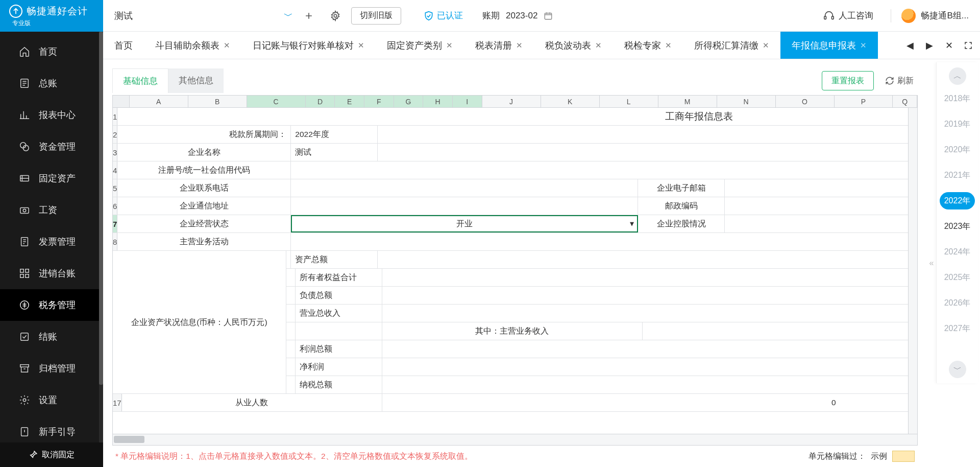  I want to click on cell: 企业经营状态, so click(204, 224).